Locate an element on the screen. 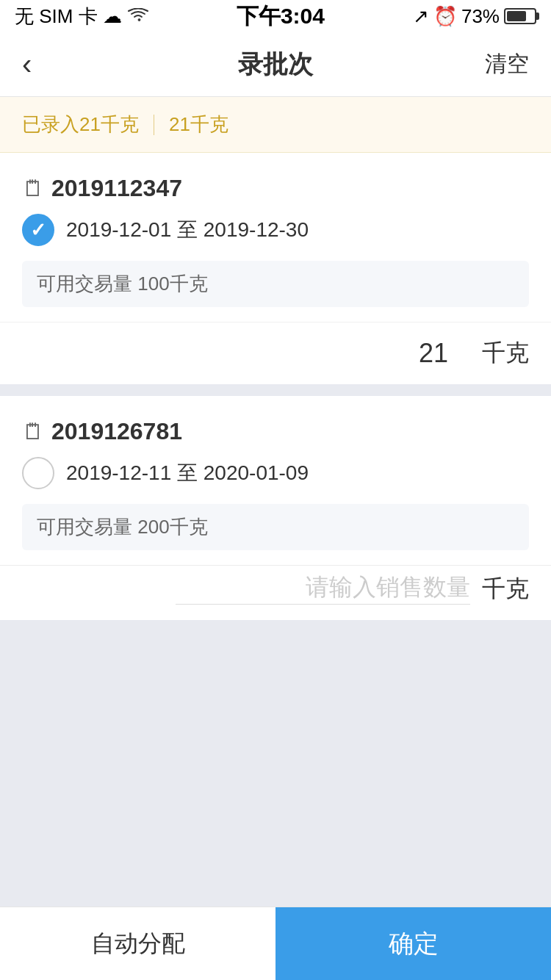  qty-unit-2: 千克 is located at coordinates (505, 589).